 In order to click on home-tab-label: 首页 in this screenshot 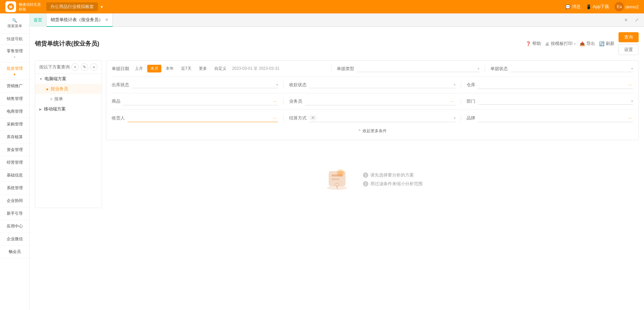, I will do `click(38, 20)`.